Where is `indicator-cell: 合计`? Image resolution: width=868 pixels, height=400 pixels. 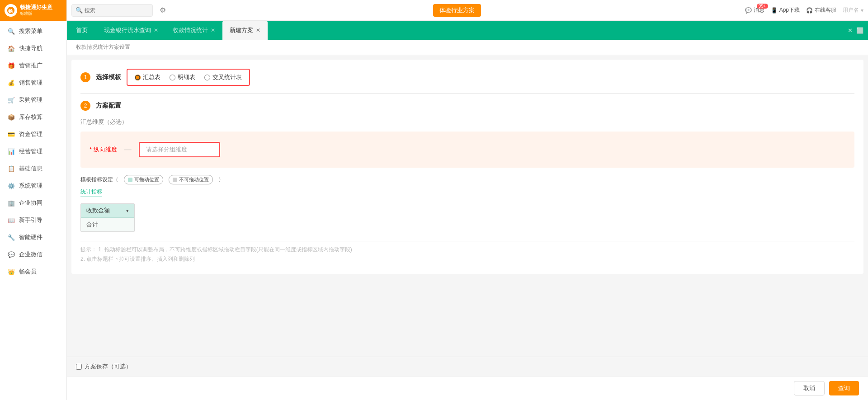 indicator-cell: 合计 is located at coordinates (108, 225).